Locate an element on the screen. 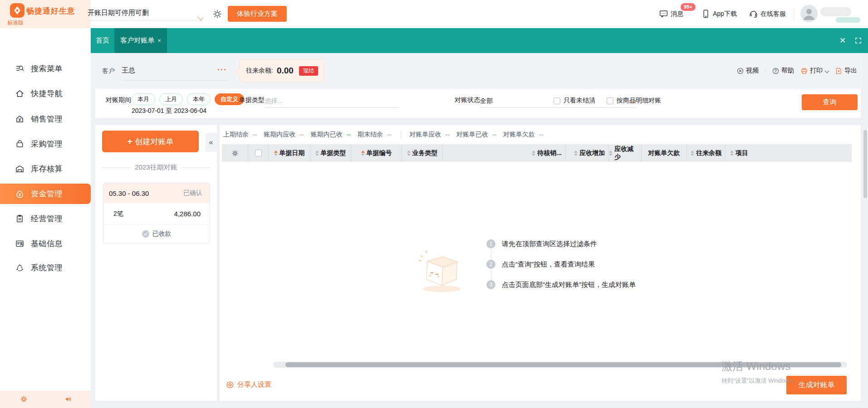 The height and width of the screenshot is (408, 868). column-label: 单据编号 is located at coordinates (379, 153).